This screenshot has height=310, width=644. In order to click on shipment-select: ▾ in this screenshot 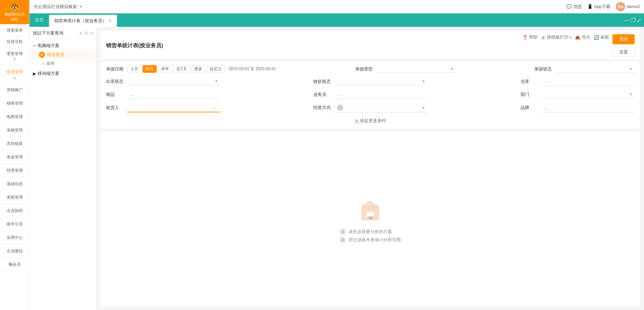, I will do `click(174, 81)`.